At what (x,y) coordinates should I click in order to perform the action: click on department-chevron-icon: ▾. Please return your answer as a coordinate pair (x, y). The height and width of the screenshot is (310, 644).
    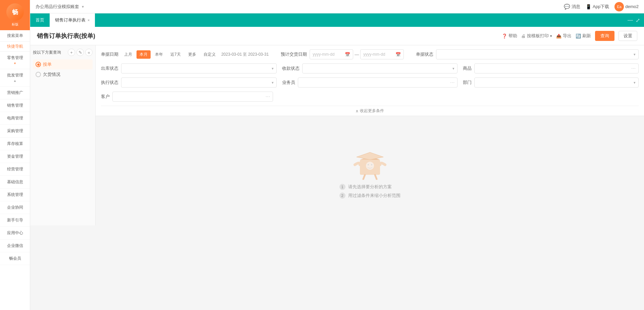
    Looking at the image, I should click on (635, 83).